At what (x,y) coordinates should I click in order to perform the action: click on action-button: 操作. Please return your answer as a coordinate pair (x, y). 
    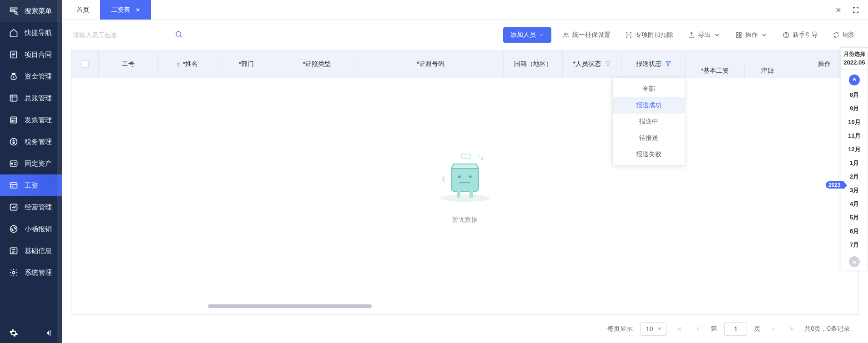
    Looking at the image, I should click on (752, 35).